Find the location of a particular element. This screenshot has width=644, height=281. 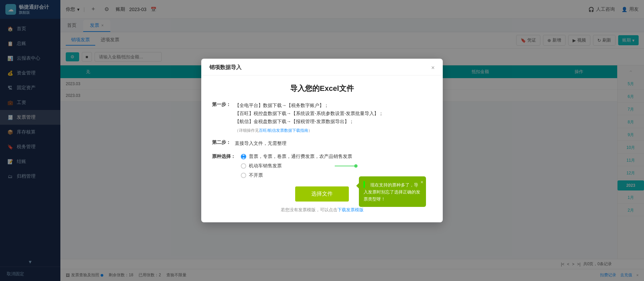

footer-prefix: 若您没有发票模版，可以点击 is located at coordinates (309, 210).